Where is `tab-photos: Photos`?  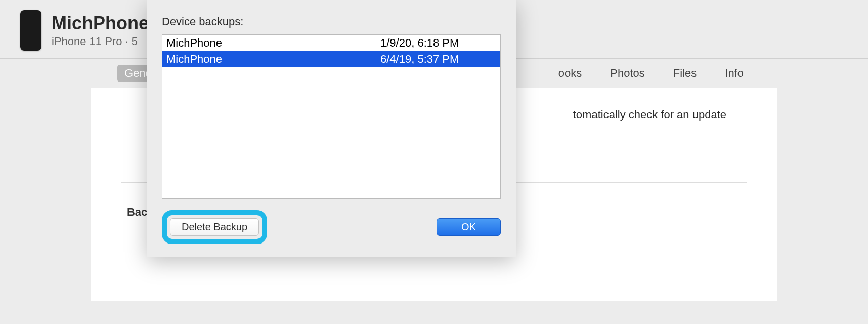
tab-photos: Photos is located at coordinates (627, 73).